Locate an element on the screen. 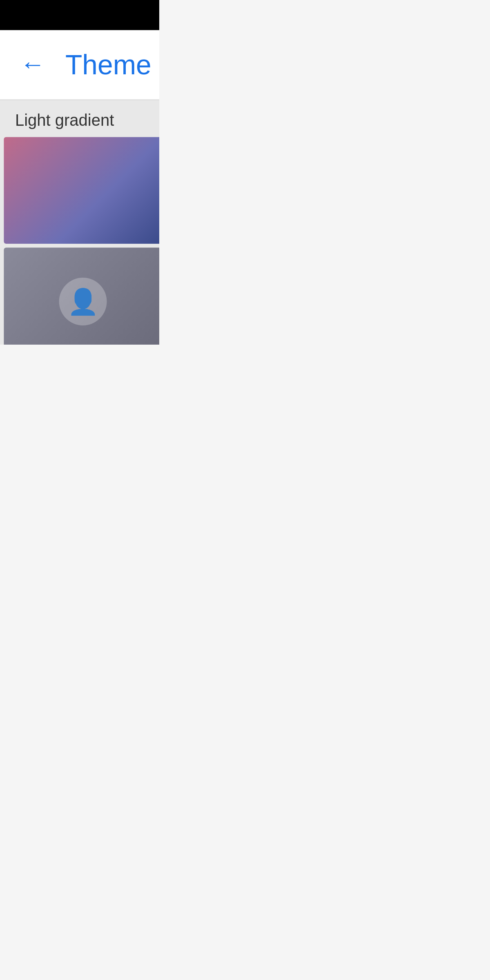 This screenshot has width=490, height=980. tile-bg-3: 👤 is located at coordinates (82, 296).